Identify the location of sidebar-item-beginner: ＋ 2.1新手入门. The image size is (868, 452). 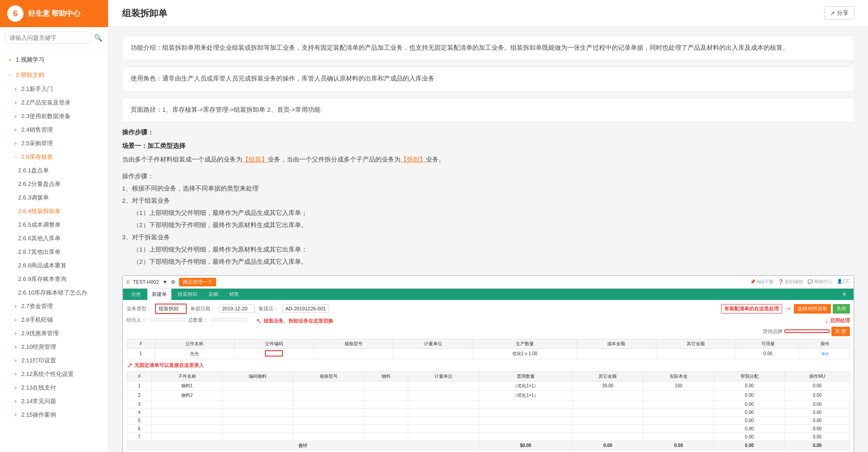
(54, 89).